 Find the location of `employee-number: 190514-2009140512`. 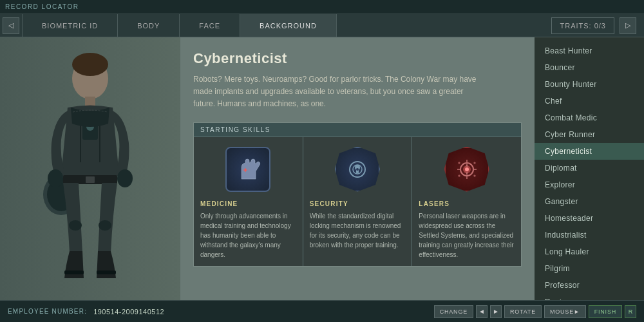

employee-number: 190514-2009140512 is located at coordinates (129, 312).